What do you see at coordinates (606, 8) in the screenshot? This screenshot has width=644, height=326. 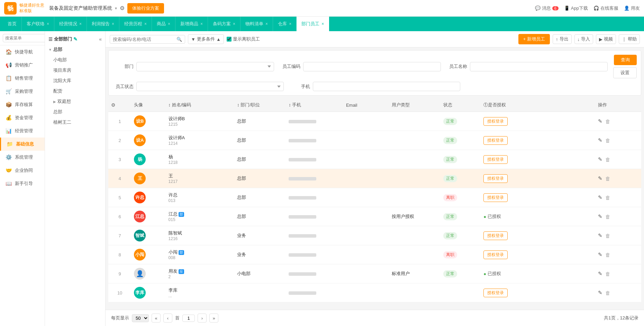 I see `support-button: 🎧 在线客服` at bounding box center [606, 8].